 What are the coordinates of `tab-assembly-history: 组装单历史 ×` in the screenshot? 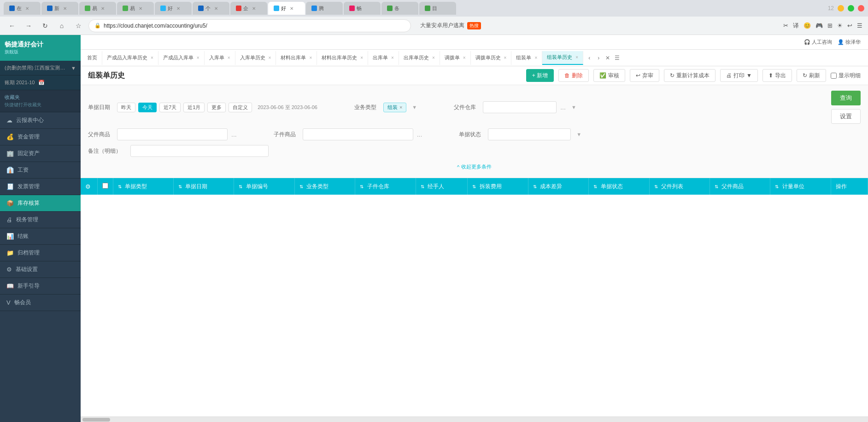 It's located at (563, 58).